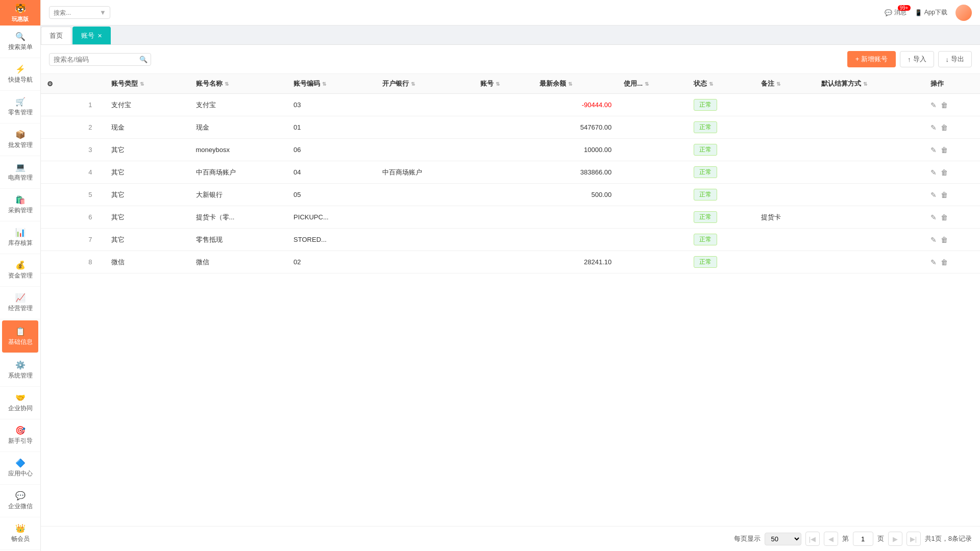 The width and height of the screenshot is (980, 551). Describe the element at coordinates (425, 84) in the screenshot. I see `col-bank: 开户银行⇅` at that location.